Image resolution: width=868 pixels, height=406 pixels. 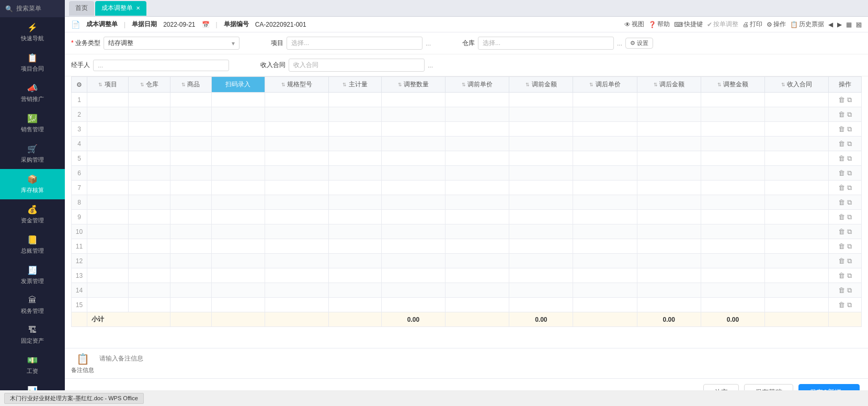 I want to click on taskbar-item: 木门行业好业财处理方案-墨红红.doc - WPS Office, so click(x=74, y=399).